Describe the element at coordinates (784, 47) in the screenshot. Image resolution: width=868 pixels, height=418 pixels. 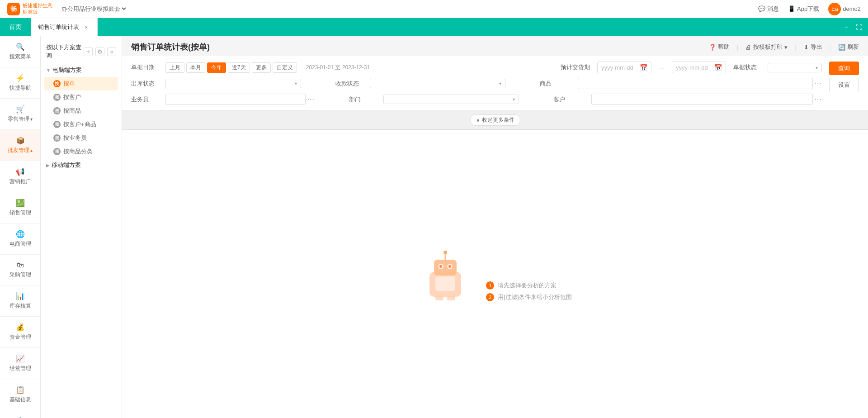
I see `page-actions: ❓ 帮助 | 🖨 按模板打印 ▾ | ⬇ 导出 |` at that location.